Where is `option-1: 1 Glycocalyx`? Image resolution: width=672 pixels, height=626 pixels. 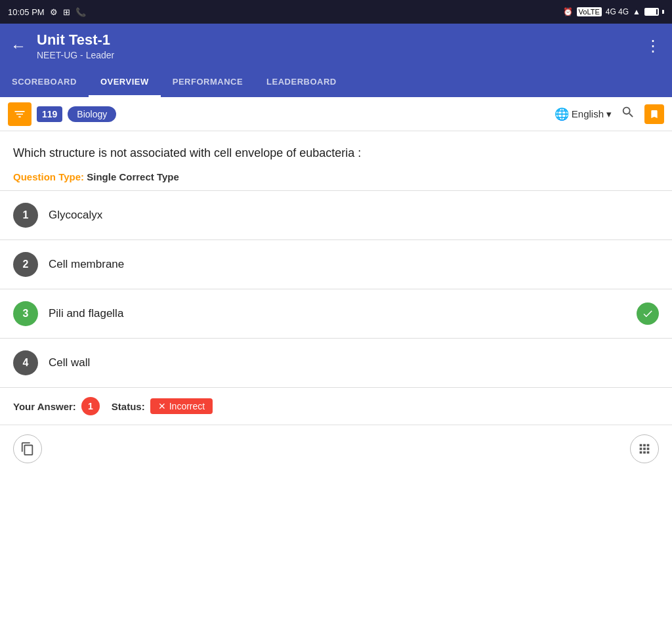 option-1: 1 Glycocalyx is located at coordinates (336, 215).